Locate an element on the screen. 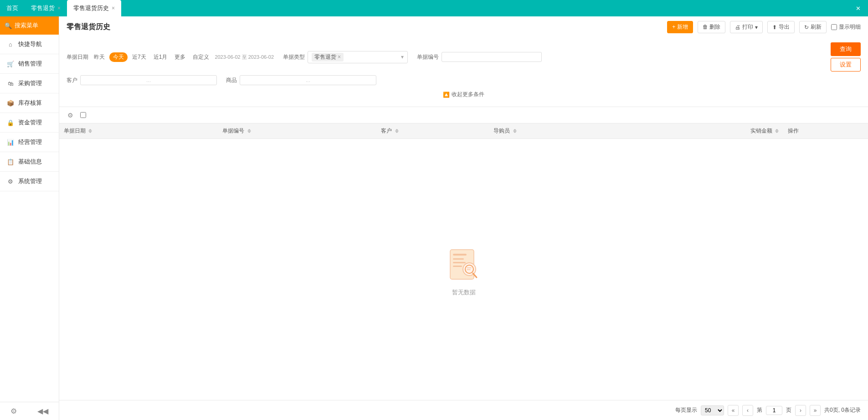 The width and height of the screenshot is (868, 420). collapse-bar: 🔼 收起更多条件 is located at coordinates (464, 96).